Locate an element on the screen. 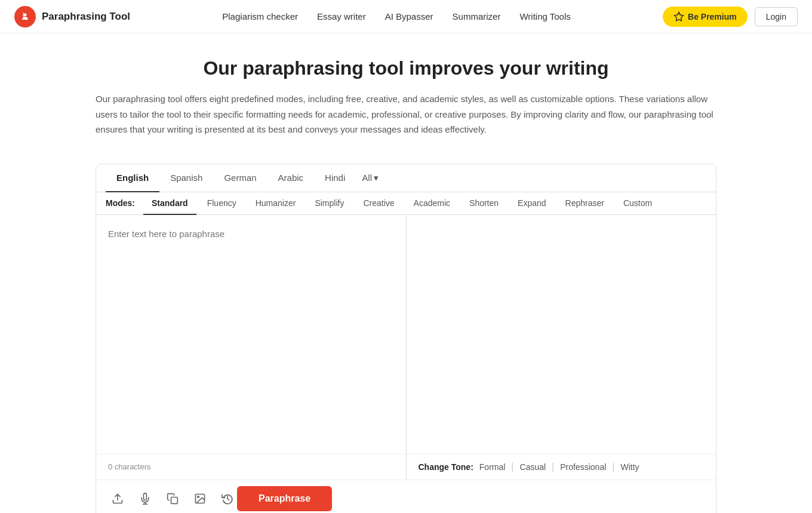 This screenshot has height=513, width=812. mode-fluency: Fluency is located at coordinates (222, 204).